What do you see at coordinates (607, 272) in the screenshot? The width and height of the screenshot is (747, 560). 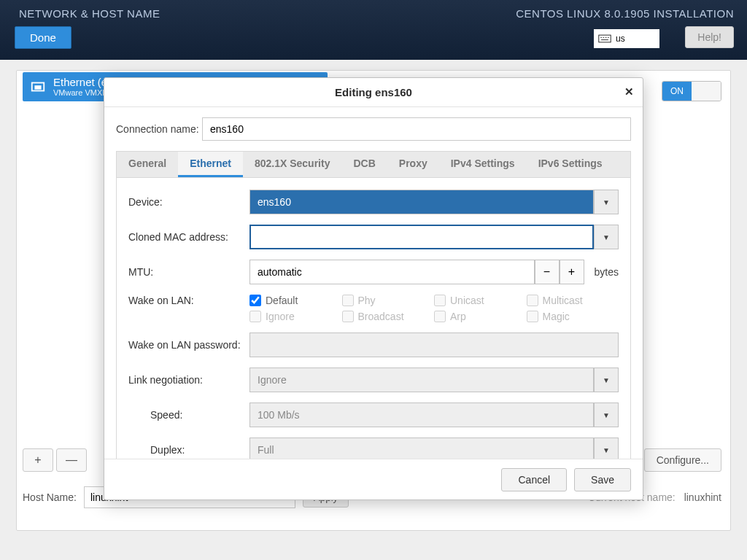 I see `mtu-unit: bytes` at bounding box center [607, 272].